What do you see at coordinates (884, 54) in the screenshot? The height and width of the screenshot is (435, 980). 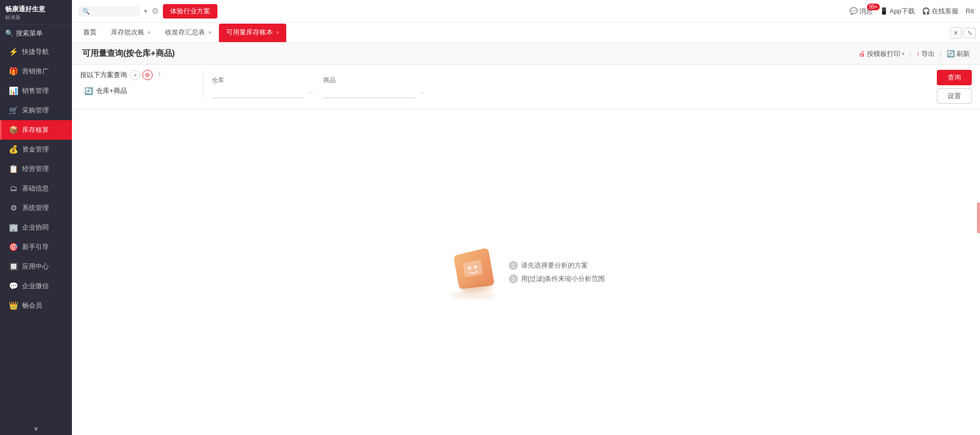 I see `print-label: 按模板打印` at bounding box center [884, 54].